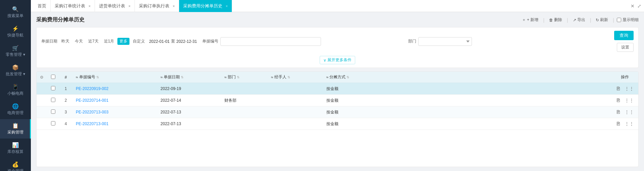  Describe the element at coordinates (619, 20) in the screenshot. I see `show-detail-check` at that location.